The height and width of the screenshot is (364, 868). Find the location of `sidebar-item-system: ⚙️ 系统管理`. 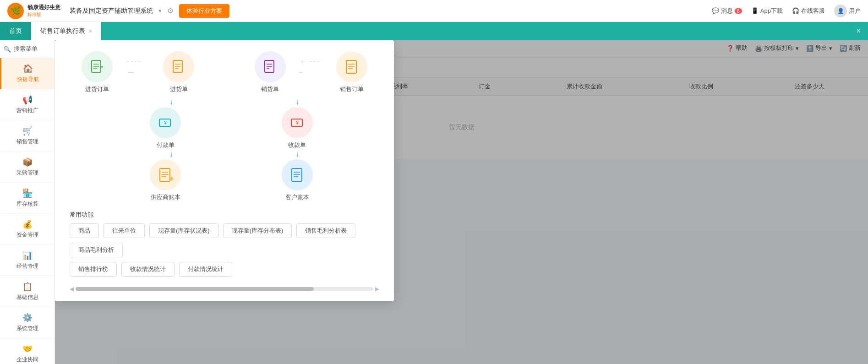

sidebar-item-system: ⚙️ 系统管理 is located at coordinates (27, 323).